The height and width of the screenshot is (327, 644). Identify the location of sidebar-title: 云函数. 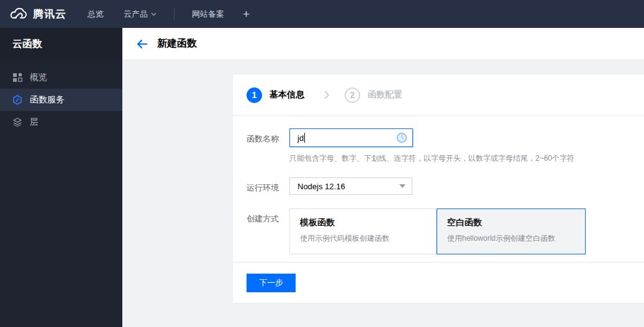
(61, 44).